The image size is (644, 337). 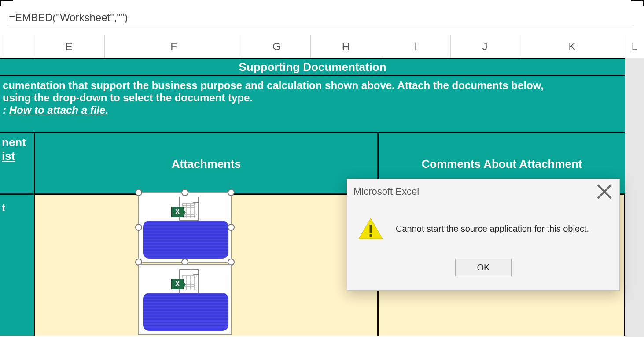 I want to click on column-header-row: E F G H I J K L, so click(x=322, y=47).